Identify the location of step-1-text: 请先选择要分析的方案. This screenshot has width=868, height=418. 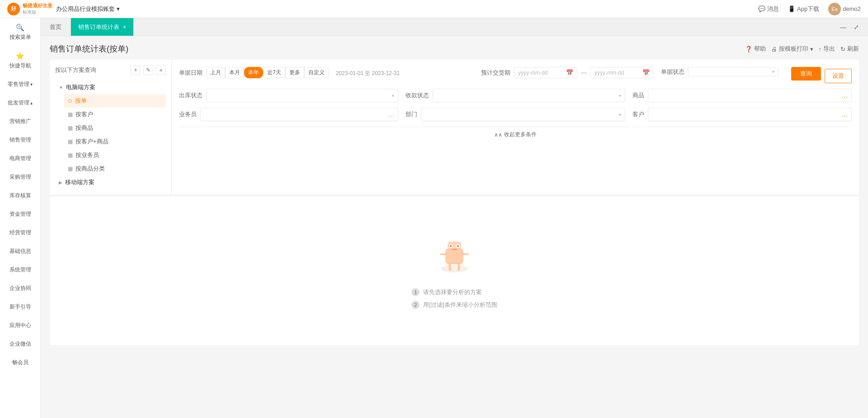
(453, 292).